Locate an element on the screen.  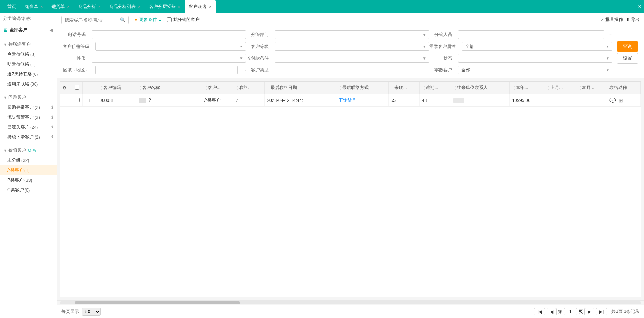
tab-sales: 销售单 × is located at coordinates (34, 7).